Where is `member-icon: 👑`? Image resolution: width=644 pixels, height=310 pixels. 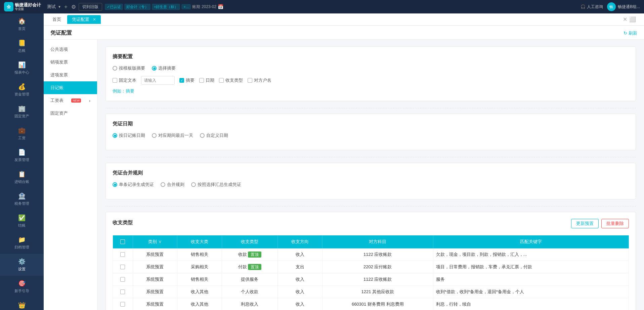
member-icon: 👑 is located at coordinates (22, 305).